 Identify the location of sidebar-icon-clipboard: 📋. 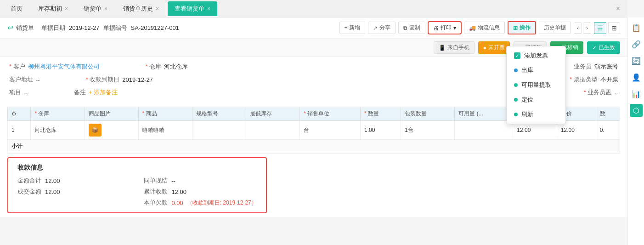
(636, 28).